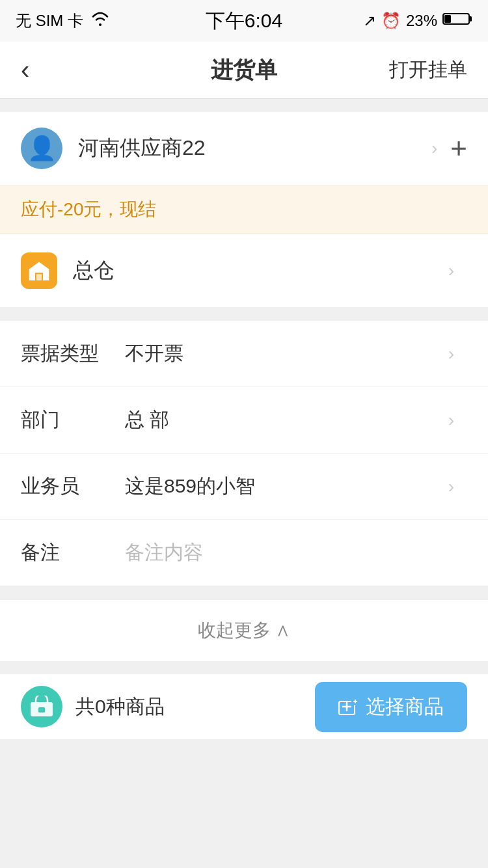  Describe the element at coordinates (244, 487) in the screenshot. I see `salesperson-row: 业务员 这是859的小智 ›` at that location.